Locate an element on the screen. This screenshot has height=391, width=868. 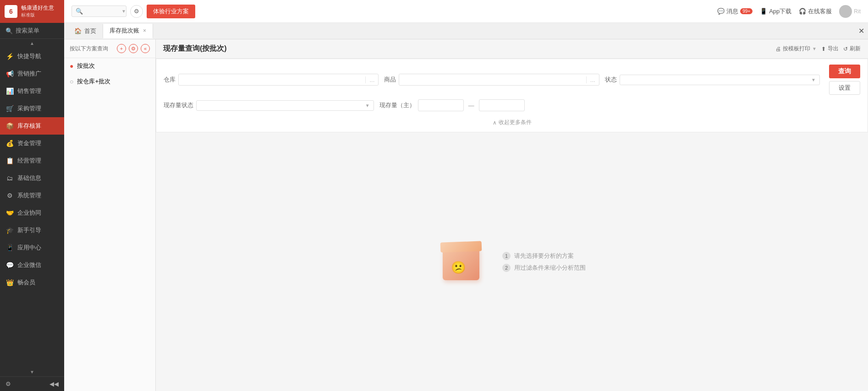
sidebar-item-purchase: 🛒 采购管理 is located at coordinates (32, 109).